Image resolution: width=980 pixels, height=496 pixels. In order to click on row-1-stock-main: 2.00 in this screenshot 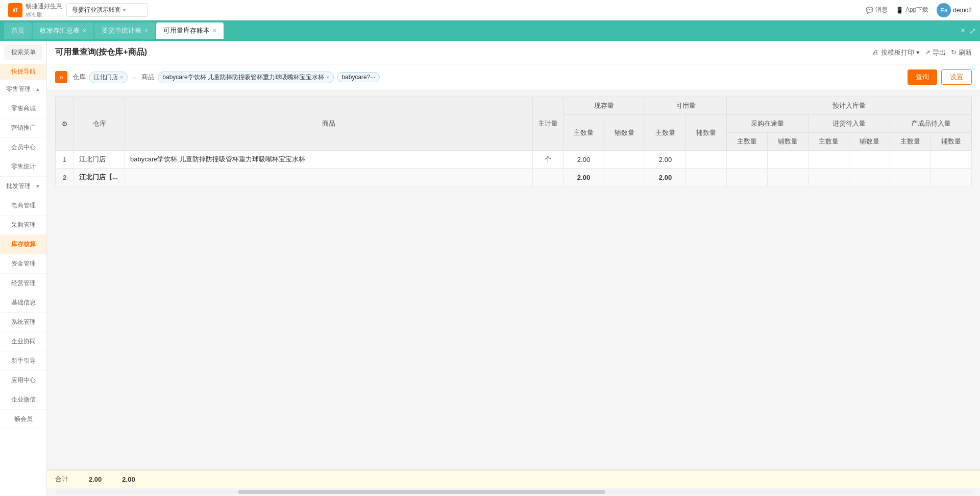, I will do `click(584, 159)`.